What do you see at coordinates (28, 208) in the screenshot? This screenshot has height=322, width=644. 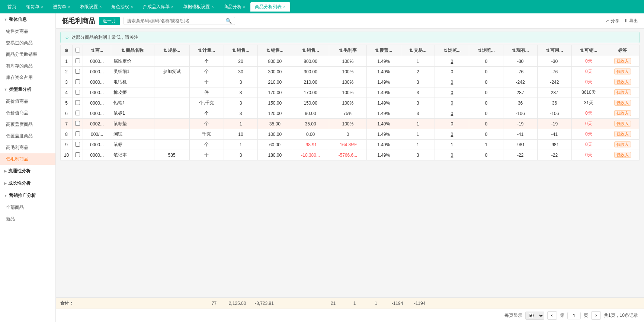 I see `sidebar-item-all-goods: 全部商品` at bounding box center [28, 208].